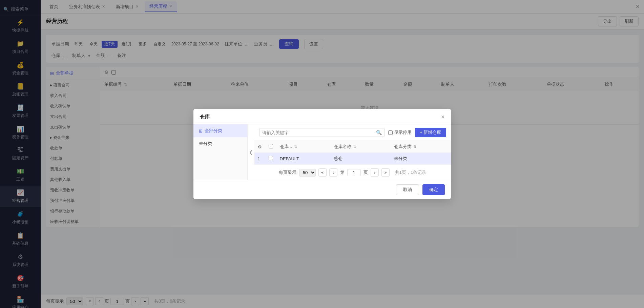  Describe the element at coordinates (213, 131) in the screenshot. I see `modal-sidebar-all-label: 全部分类` at that location.